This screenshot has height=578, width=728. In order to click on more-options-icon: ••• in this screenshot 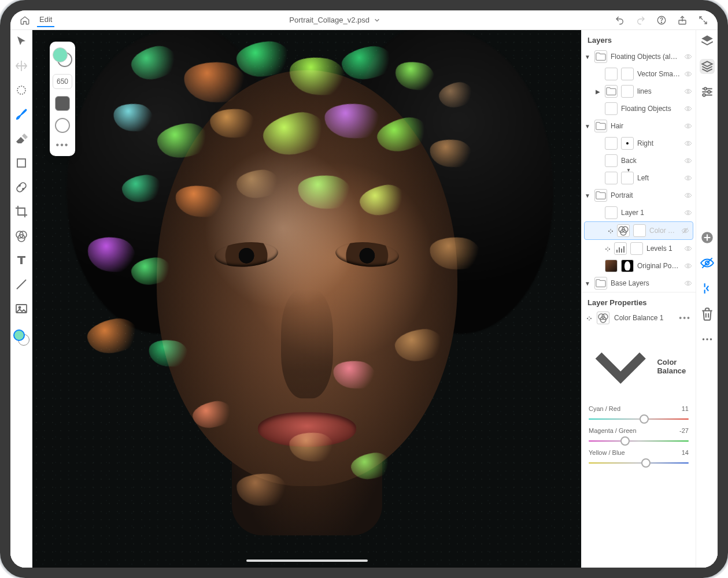, I will do `click(62, 145)`.